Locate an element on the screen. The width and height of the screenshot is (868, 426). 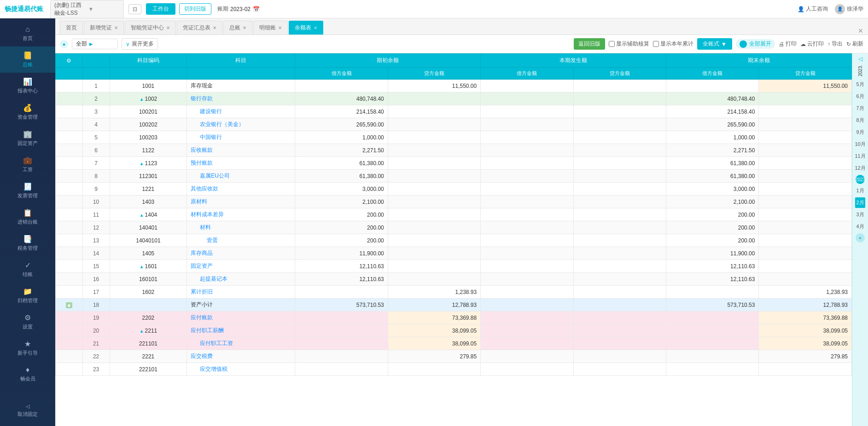
plus-circle: + is located at coordinates (860, 238).